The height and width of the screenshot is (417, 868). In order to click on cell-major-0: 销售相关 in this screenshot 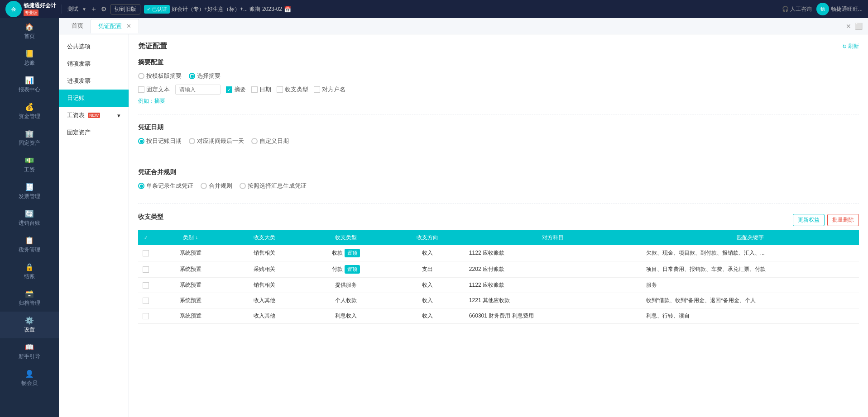, I will do `click(264, 253)`.